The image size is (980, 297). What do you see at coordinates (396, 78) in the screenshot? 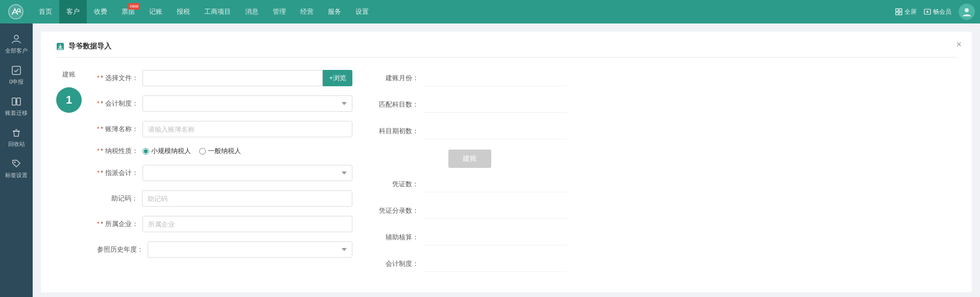
I see `build-month-label: 建账月份：` at bounding box center [396, 78].